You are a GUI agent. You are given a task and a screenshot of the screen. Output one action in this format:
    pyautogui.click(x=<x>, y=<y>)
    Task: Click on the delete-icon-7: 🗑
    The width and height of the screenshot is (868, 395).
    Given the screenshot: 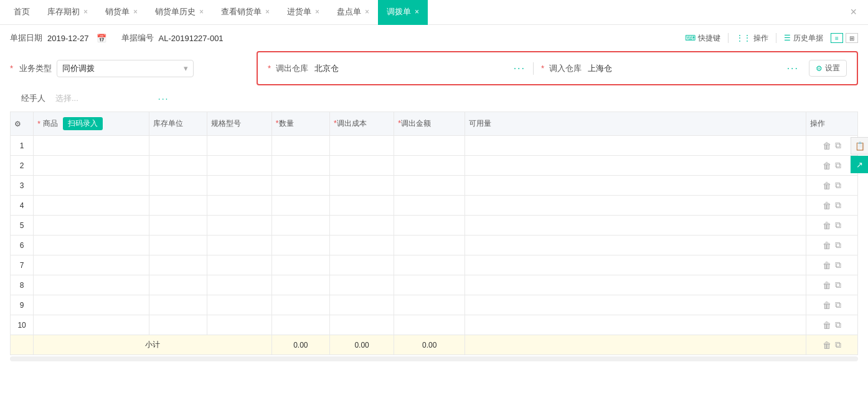 What is the action you would take?
    pyautogui.click(x=827, y=265)
    